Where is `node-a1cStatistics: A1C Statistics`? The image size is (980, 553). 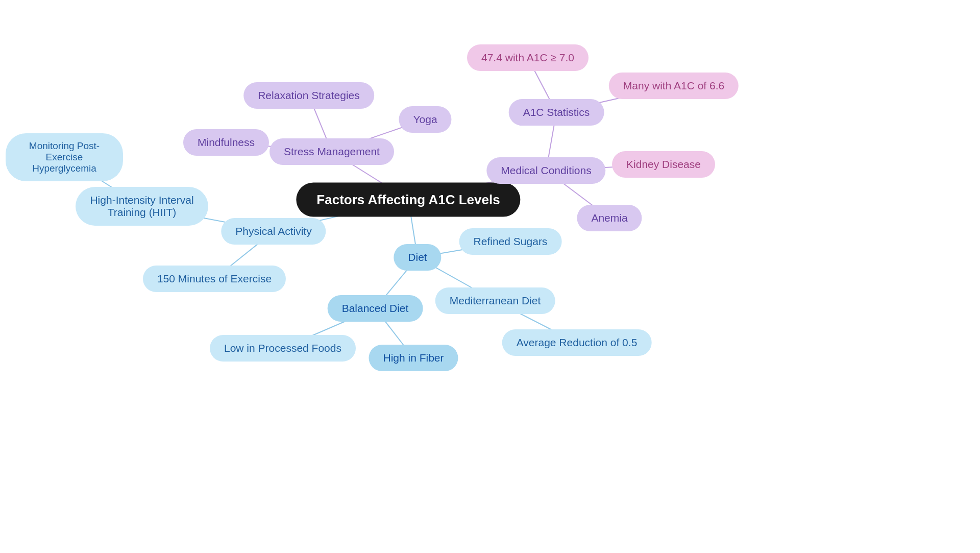 node-a1cStatistics: A1C Statistics is located at coordinates (556, 112).